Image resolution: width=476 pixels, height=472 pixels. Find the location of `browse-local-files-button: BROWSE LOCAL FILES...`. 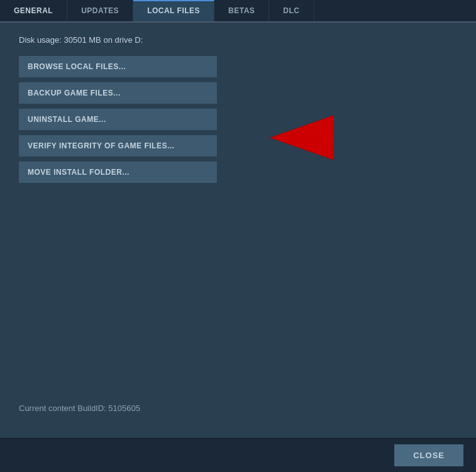

browse-local-files-button: BROWSE LOCAL FILES... is located at coordinates (118, 67).